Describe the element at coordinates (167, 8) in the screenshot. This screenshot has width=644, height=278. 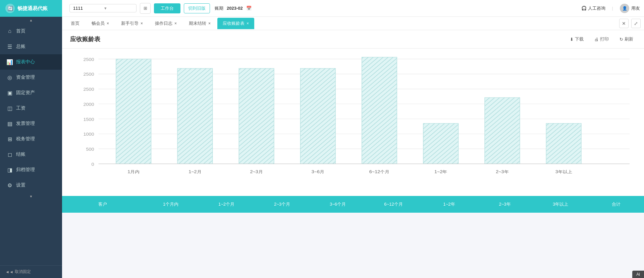
I see `workbench-button: 工作台` at that location.